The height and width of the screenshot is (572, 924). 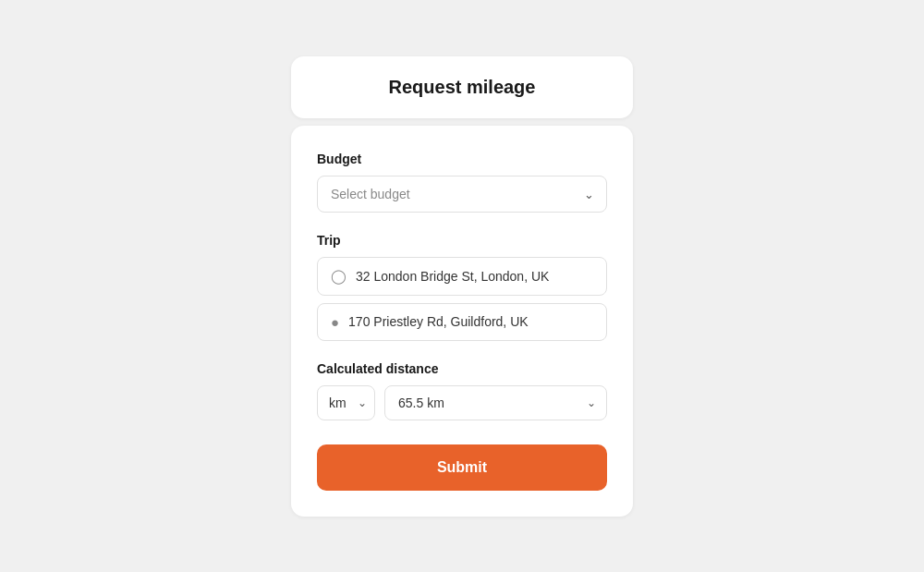 I want to click on page-title: Request mileage, so click(x=462, y=87).